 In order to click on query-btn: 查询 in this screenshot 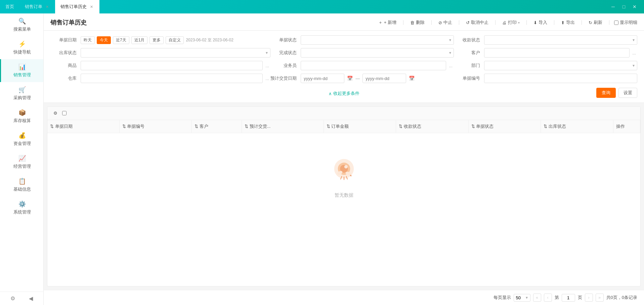, I will do `click(606, 93)`.